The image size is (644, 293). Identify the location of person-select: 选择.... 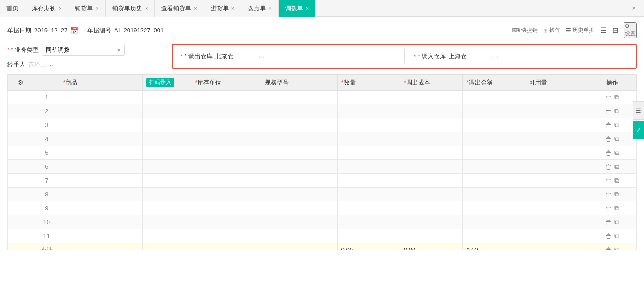
(37, 65).